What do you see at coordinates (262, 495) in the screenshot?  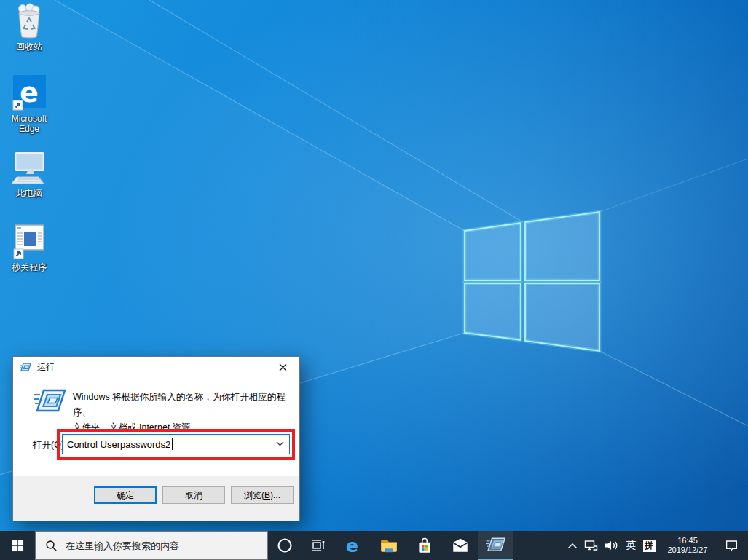 I see `browse-button: 浏览(B)...` at bounding box center [262, 495].